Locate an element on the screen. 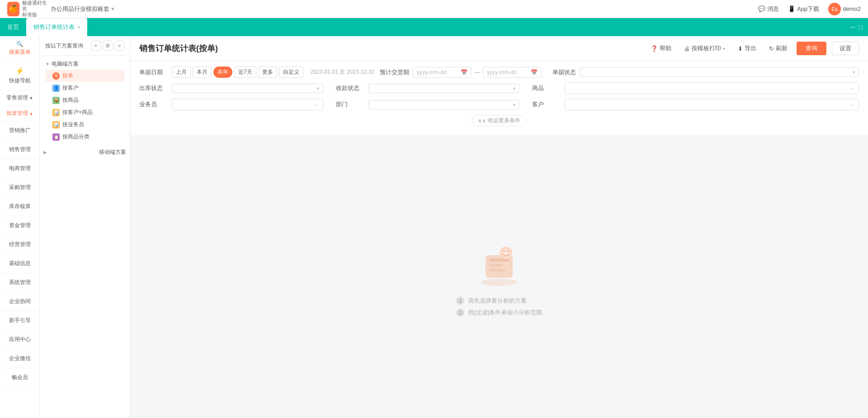  dept-arrow: ▾ is located at coordinates (514, 105).